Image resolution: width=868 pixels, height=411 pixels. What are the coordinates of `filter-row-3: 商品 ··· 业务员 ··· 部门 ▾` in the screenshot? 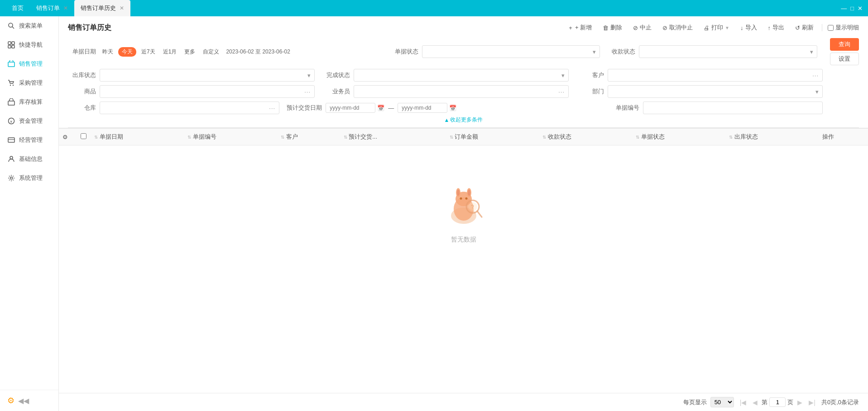 It's located at (464, 92).